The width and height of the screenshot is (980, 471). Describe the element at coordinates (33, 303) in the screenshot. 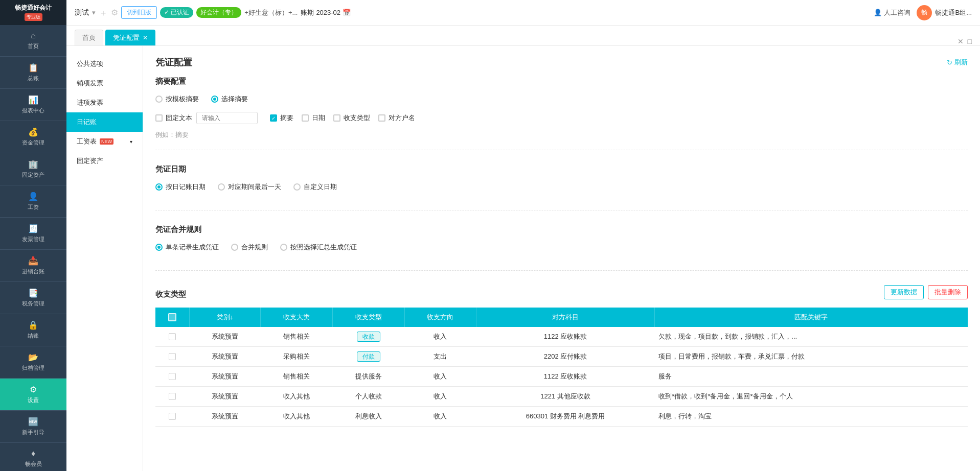

I see `sidebar-label-税务管理: 税务管理` at that location.